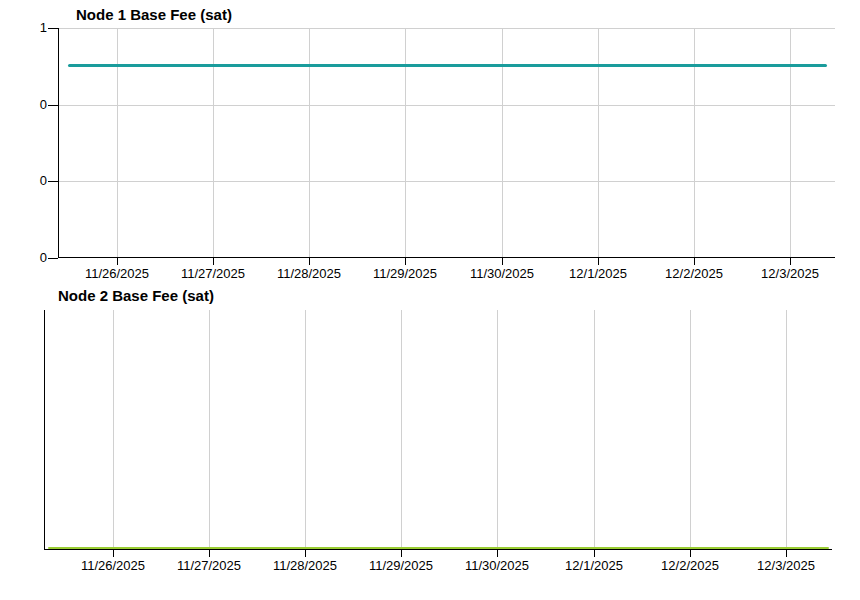  Describe the element at coordinates (154, 14) in the screenshot. I see `node1-chart-title: Node 1 Base Fee (sat)` at that location.